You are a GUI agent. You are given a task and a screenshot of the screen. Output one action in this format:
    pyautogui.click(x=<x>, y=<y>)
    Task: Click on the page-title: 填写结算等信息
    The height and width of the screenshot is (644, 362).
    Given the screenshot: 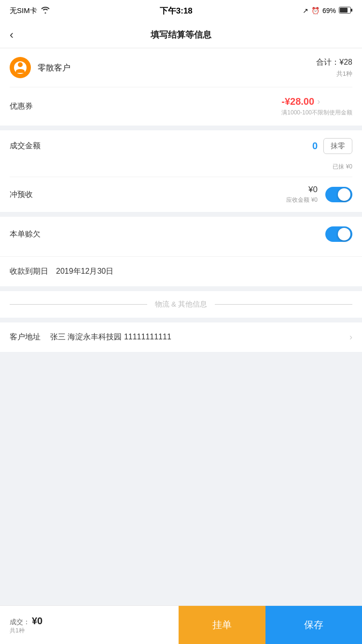 What is the action you would take?
    pyautogui.click(x=181, y=35)
    